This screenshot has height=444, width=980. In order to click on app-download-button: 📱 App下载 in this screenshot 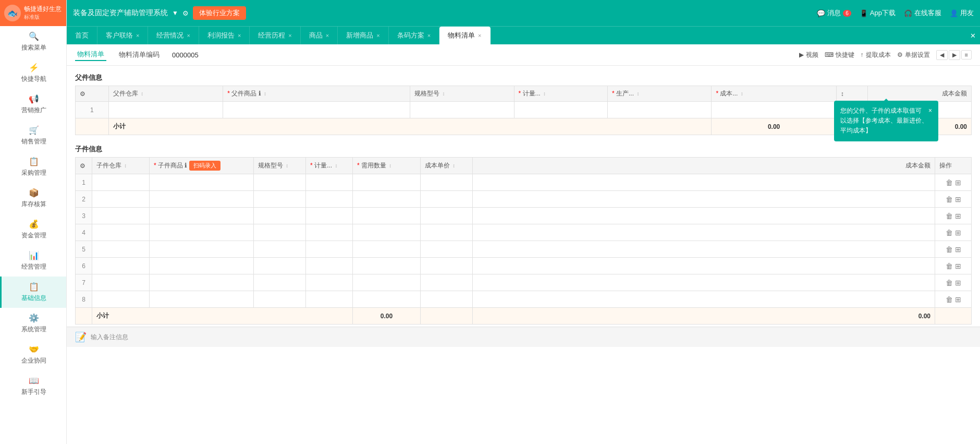, I will do `click(878, 13)`.